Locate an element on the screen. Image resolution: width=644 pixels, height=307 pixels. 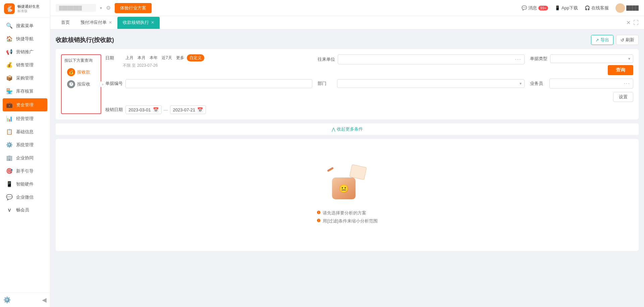
date-more: 更多 is located at coordinates (180, 58).